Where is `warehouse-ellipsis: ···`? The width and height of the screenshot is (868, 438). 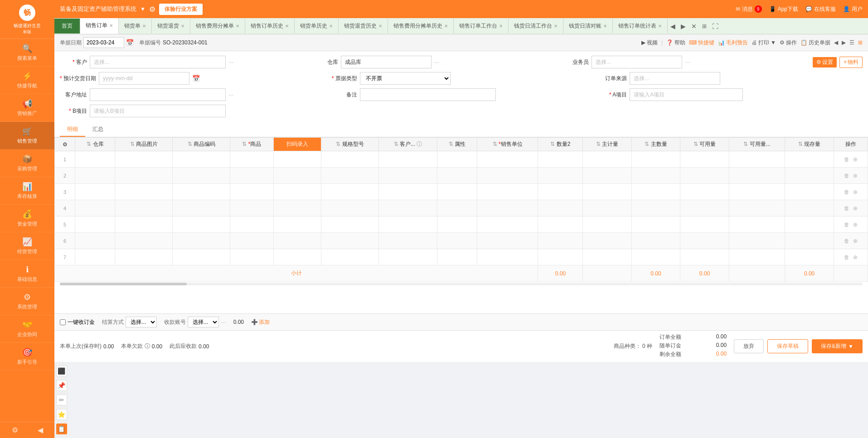
warehouse-ellipsis: ··· is located at coordinates (437, 62).